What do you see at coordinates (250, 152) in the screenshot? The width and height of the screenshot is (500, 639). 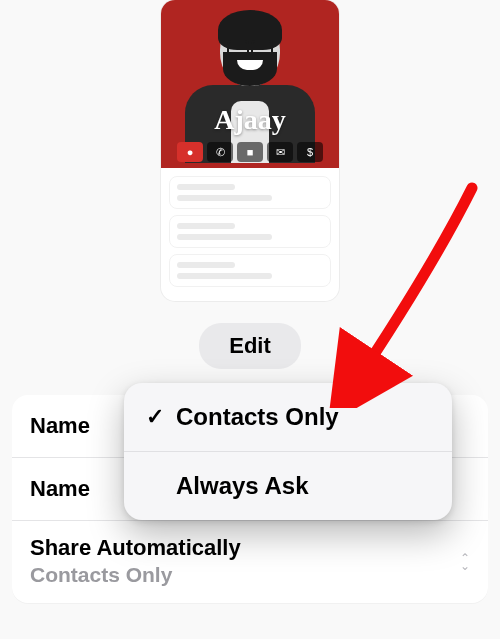 I see `poster-action-row: ● ✆ ■ ✉ $` at bounding box center [250, 152].